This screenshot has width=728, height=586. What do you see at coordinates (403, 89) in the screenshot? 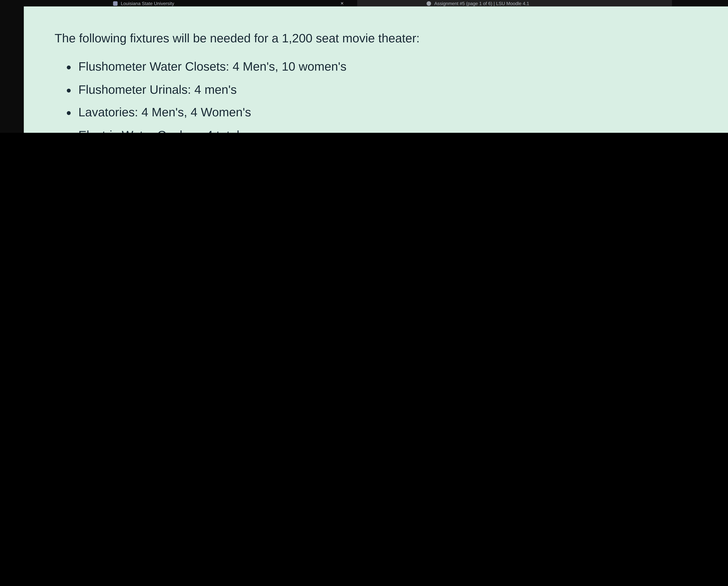
I see `fixture-list-item: Flushometer Urinals: 4 men's` at bounding box center [403, 89].